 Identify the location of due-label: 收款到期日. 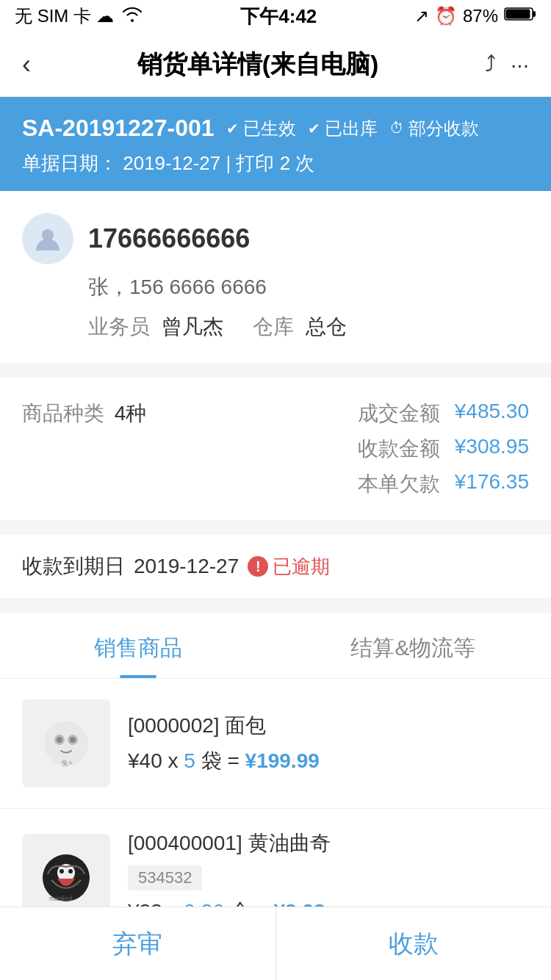
(73, 566).